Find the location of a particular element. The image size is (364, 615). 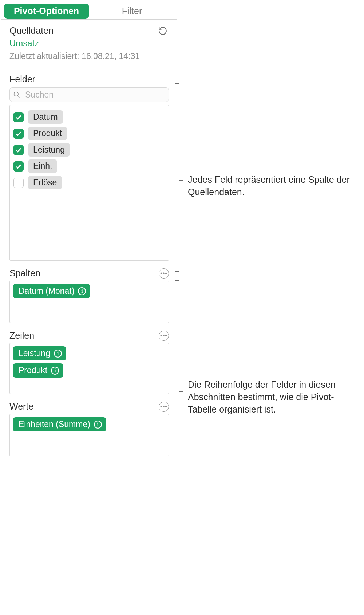

columns-drop-zone: Datum (Monat) i is located at coordinates (89, 302).